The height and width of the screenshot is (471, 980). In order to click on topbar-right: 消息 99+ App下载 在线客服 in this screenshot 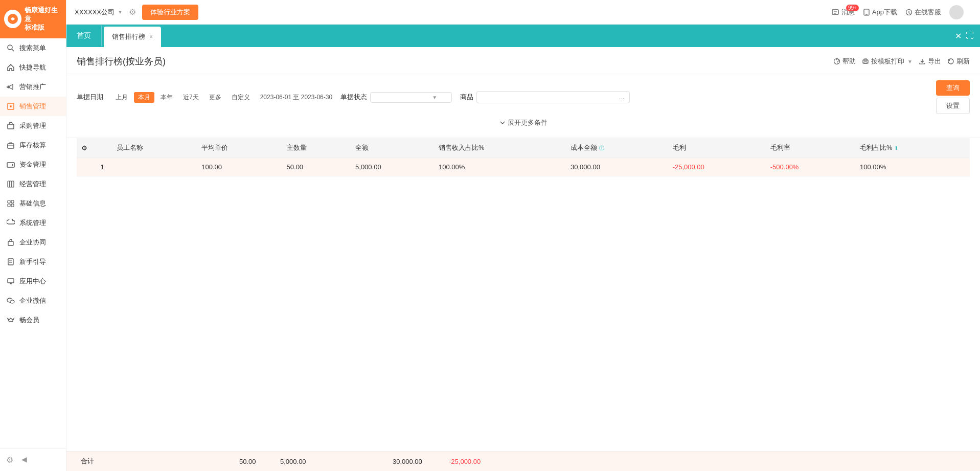, I will do `click(902, 12)`.